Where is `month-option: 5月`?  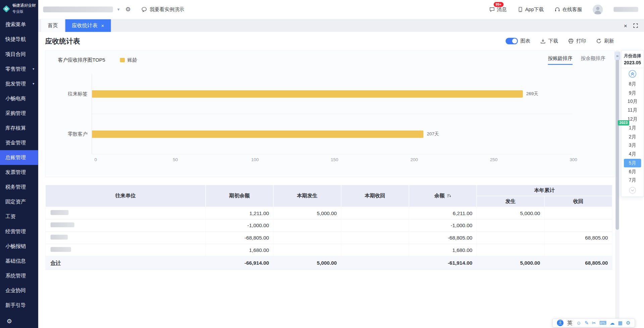 month-option: 5月 is located at coordinates (633, 163).